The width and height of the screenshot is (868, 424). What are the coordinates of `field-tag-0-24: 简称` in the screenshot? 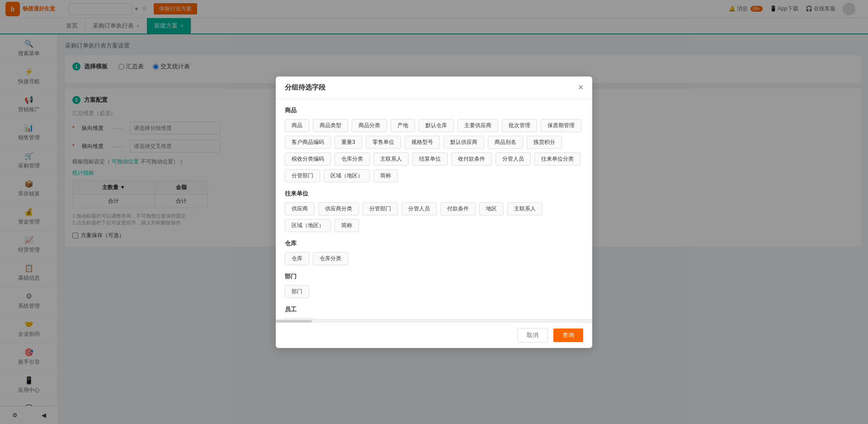 It's located at (386, 176).